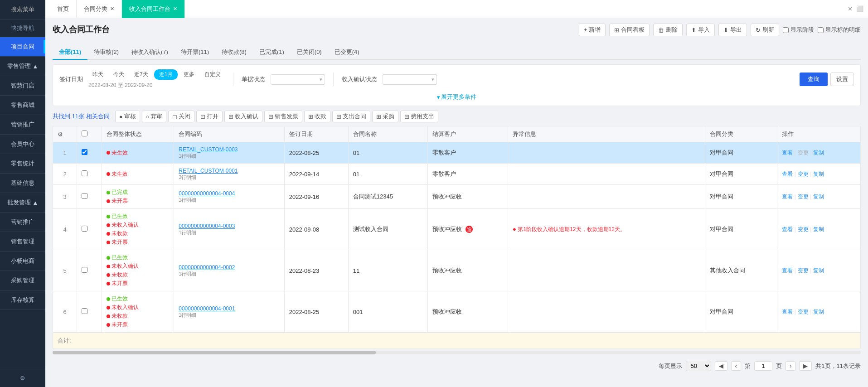  Describe the element at coordinates (347, 53) in the screenshot. I see `sub-tab-changed: 已变更(4)` at that location.